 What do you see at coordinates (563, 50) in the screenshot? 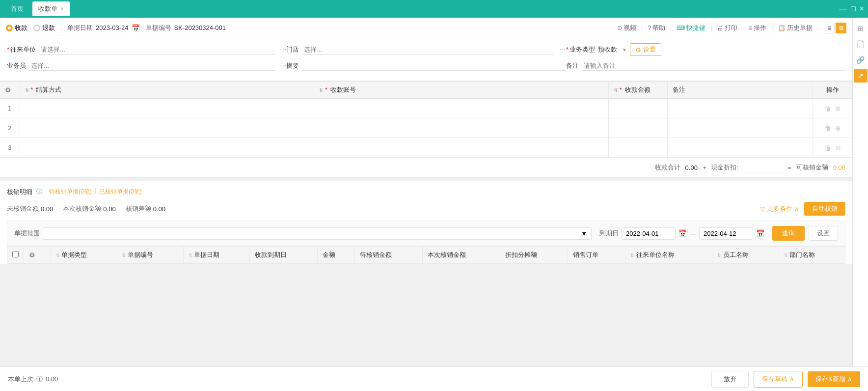
I see `store-more-btn: ···` at bounding box center [563, 50].